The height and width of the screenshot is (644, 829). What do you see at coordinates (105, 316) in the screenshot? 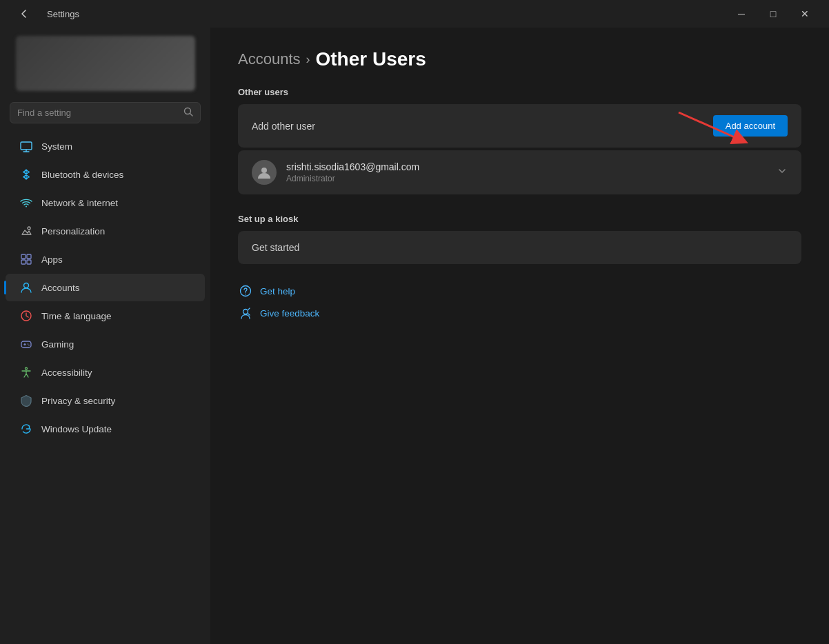
I see `sidebar-item-time: Time & language` at bounding box center [105, 316].